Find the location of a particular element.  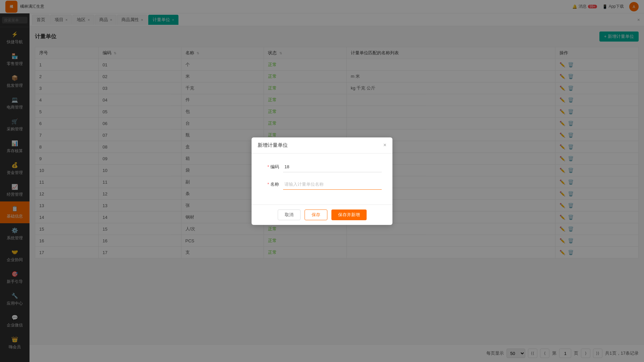

modal-header: 新增计量单位 × is located at coordinates (322, 145).